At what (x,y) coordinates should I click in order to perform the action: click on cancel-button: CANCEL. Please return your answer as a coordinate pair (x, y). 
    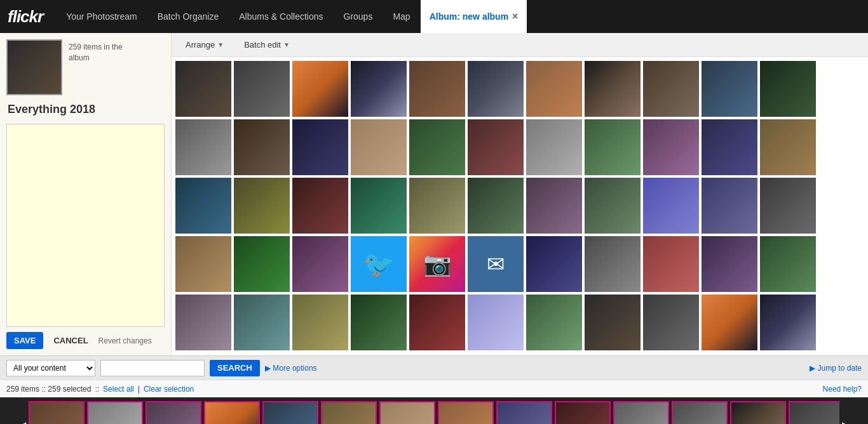
    Looking at the image, I should click on (71, 340).